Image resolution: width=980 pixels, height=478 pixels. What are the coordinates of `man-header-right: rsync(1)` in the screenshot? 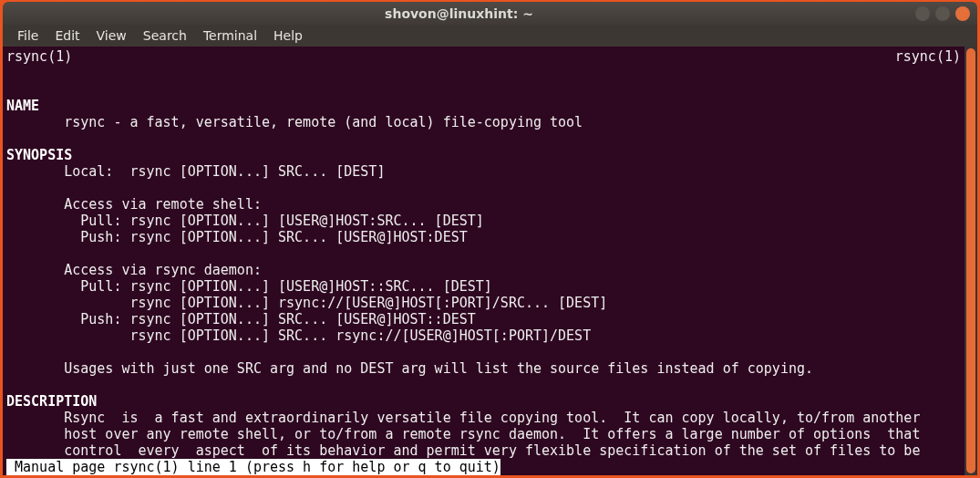 It's located at (928, 57).